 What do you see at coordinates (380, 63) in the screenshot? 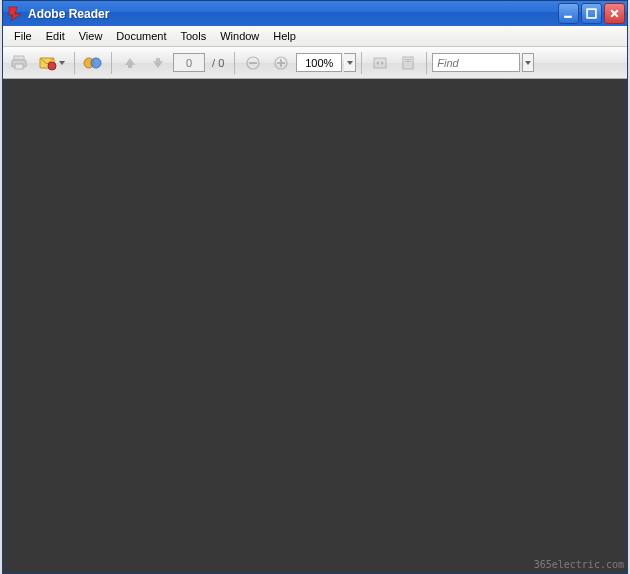
I see `fit-width-button` at bounding box center [380, 63].